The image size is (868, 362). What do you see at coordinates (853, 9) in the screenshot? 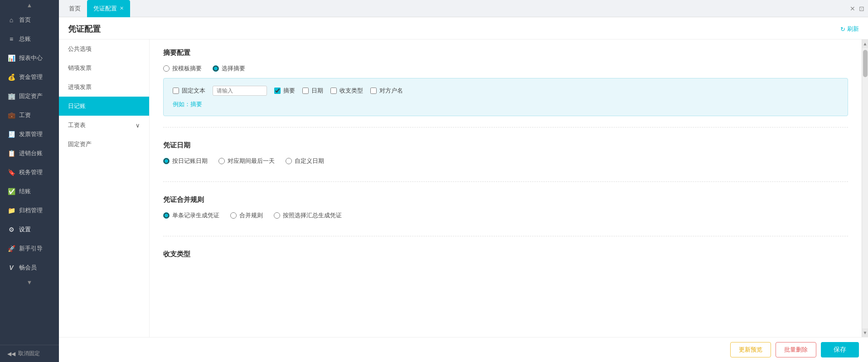
I see `close-window-icon: ✕` at bounding box center [853, 9].